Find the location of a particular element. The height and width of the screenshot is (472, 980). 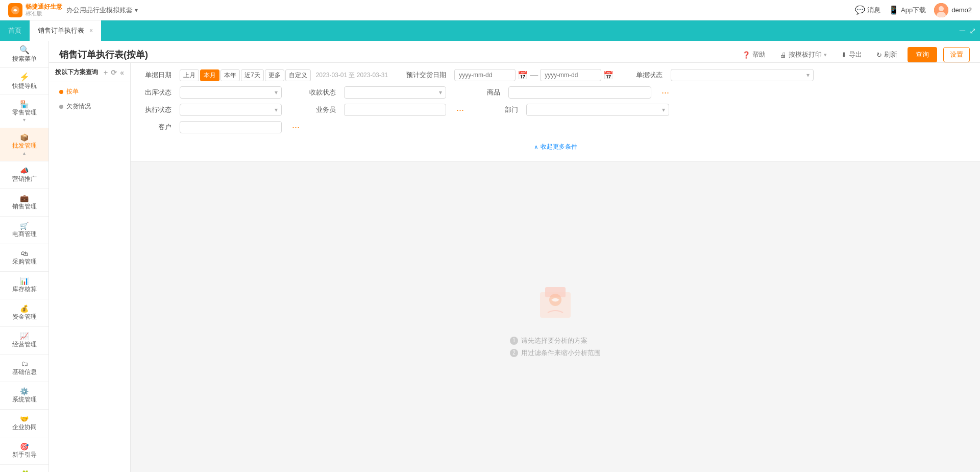

app-download-button: 📱 App下载 is located at coordinates (908, 10).